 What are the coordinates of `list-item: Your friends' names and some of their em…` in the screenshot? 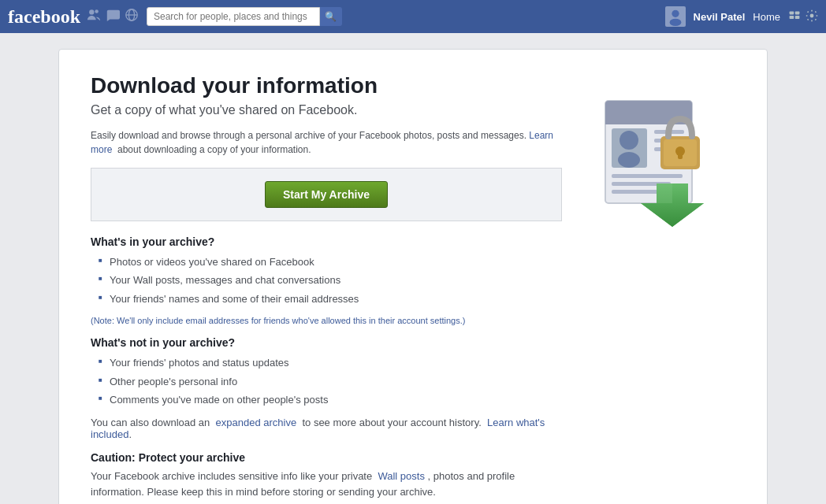 It's located at (330, 299).